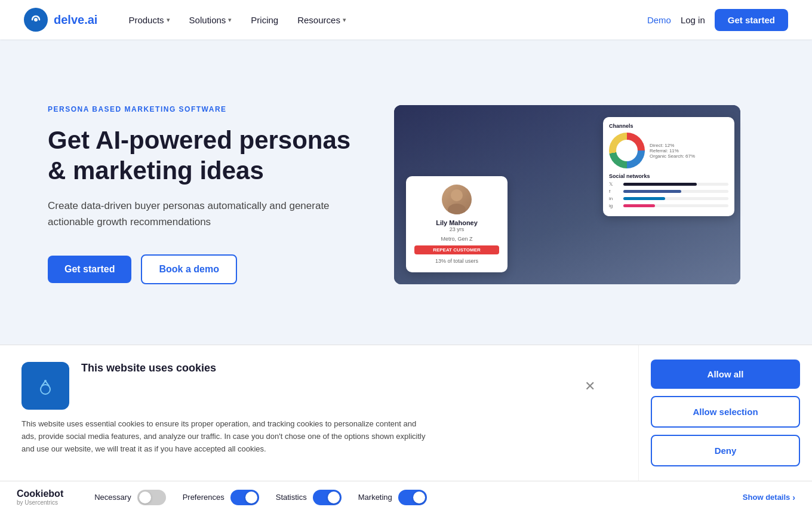 The height and width of the screenshot is (513, 812). What do you see at coordinates (718, 20) in the screenshot?
I see `nav-right: Demo Log in Get started` at bounding box center [718, 20].